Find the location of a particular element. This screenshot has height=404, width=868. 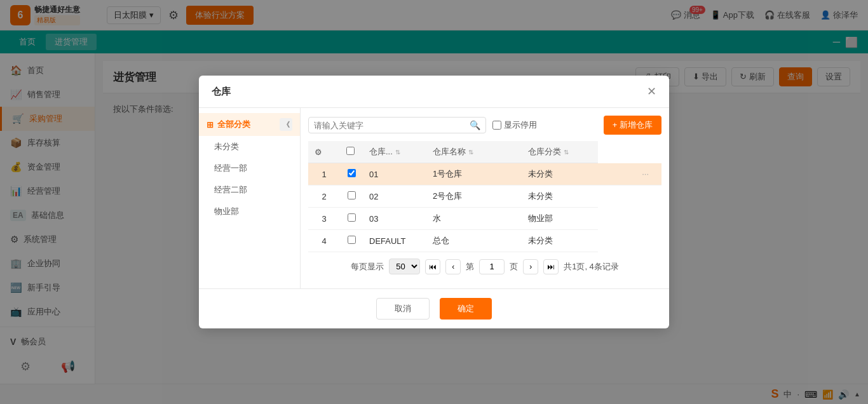

row-code: 01 is located at coordinates (395, 174).